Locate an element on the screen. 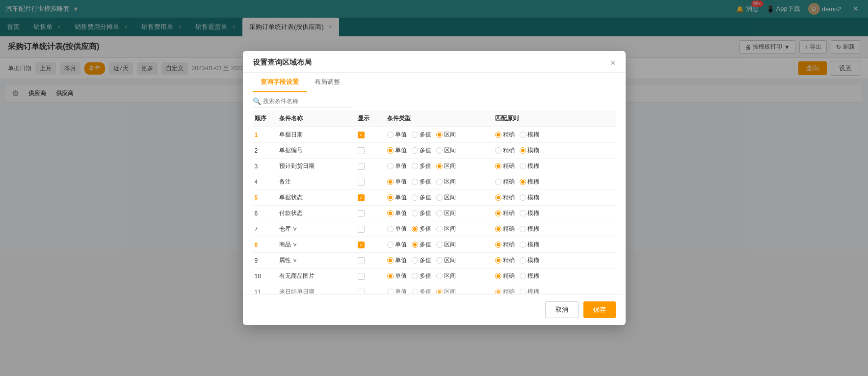  match-exact-1: 精确 is located at coordinates (505, 134).